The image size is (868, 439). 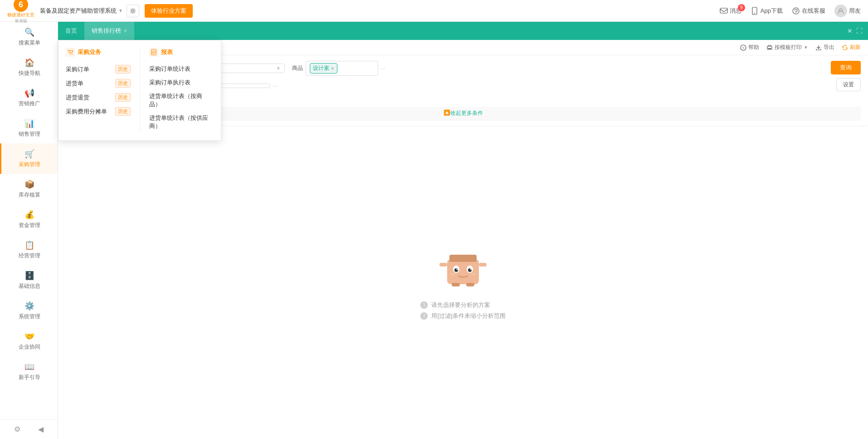 What do you see at coordinates (850, 31) in the screenshot?
I see `tab-close-window-icon: ✕` at bounding box center [850, 31].